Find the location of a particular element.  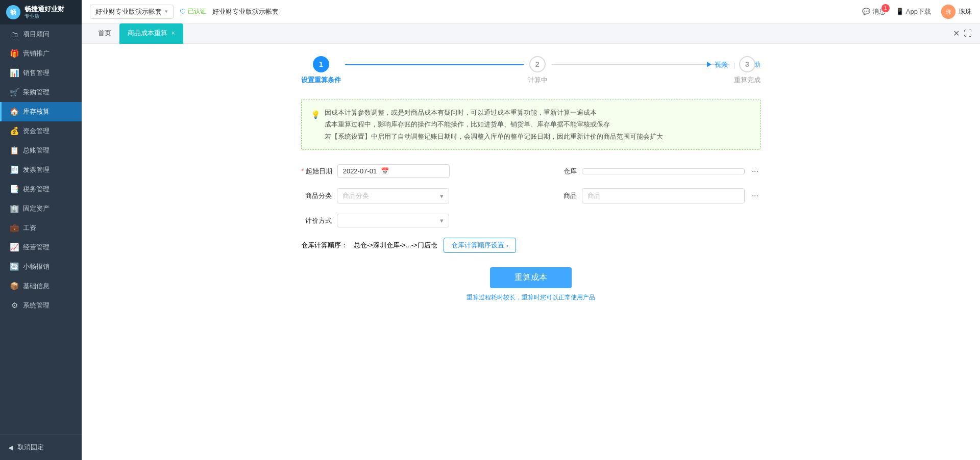

submit-btn-label: 重算成本 is located at coordinates (531, 277).